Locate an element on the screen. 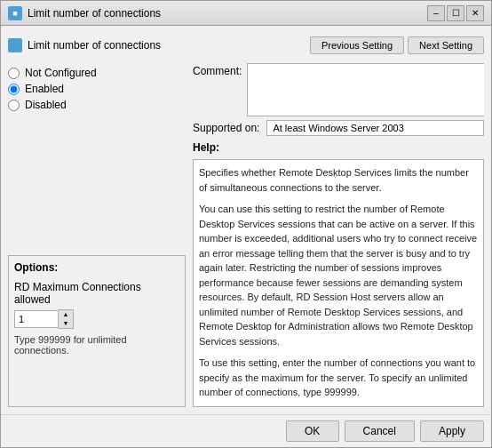 This screenshot has height=448, width=492. ok-button: OK is located at coordinates (313, 431).